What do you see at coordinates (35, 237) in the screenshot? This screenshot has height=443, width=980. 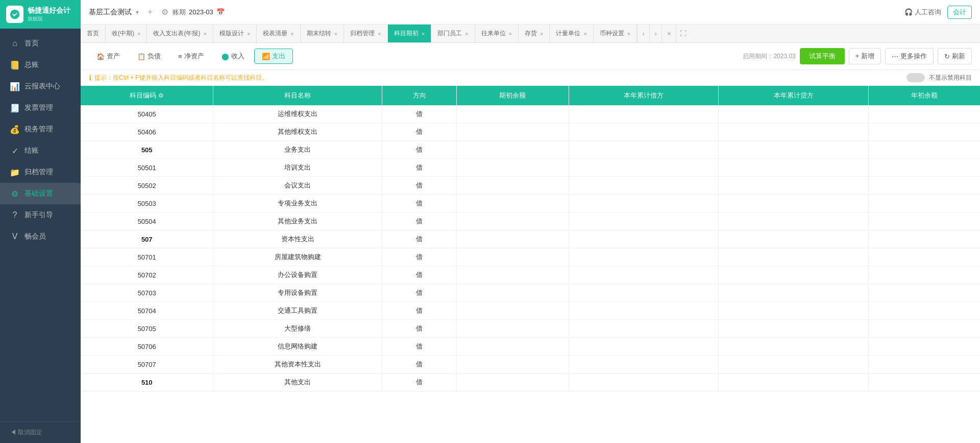 I see `sidebar-label-member: 畅会员` at bounding box center [35, 237].